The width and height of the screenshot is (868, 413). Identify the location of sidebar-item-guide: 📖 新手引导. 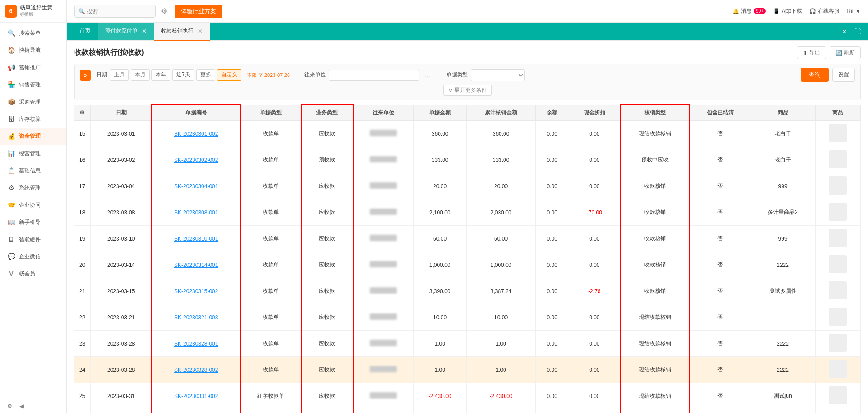
(33, 222).